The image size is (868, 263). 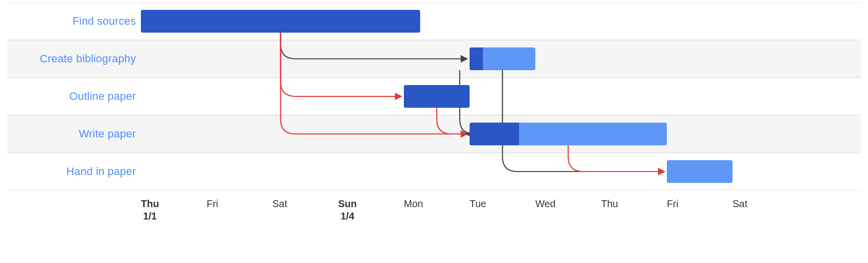 I want to click on task-label: Hand in paper, so click(x=77, y=172).